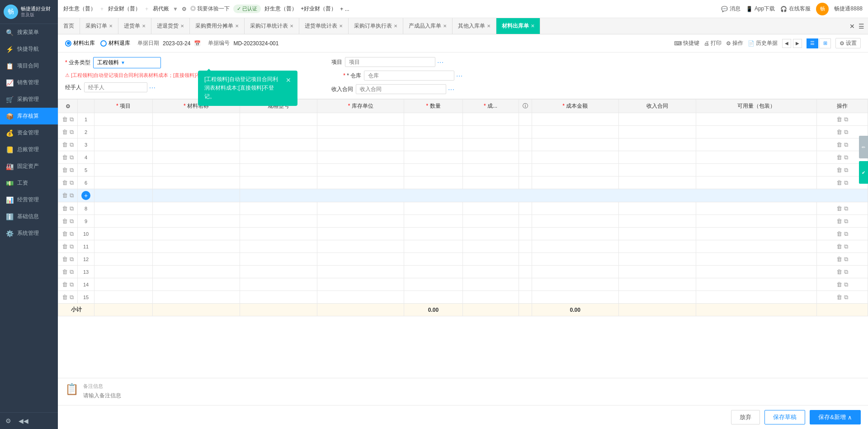  I want to click on th-settings: ⚙, so click(68, 106).